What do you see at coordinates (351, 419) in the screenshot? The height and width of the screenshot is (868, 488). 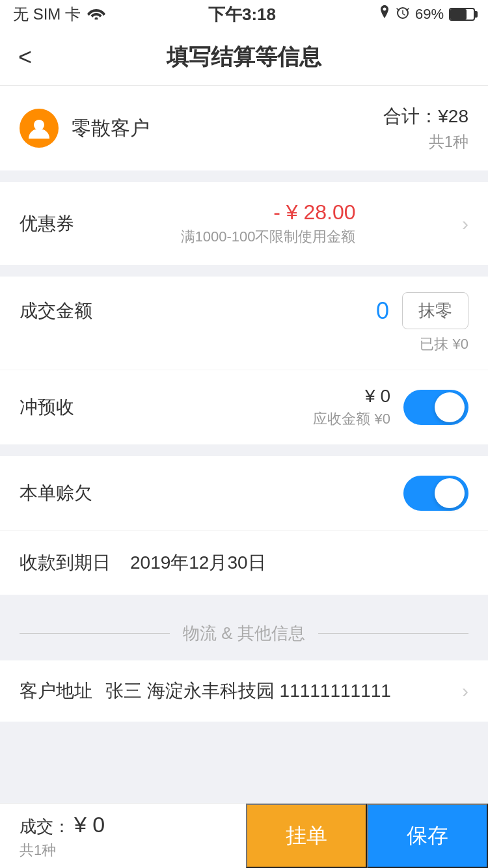 I see `advance-sub: 应收金额 ¥0` at bounding box center [351, 419].